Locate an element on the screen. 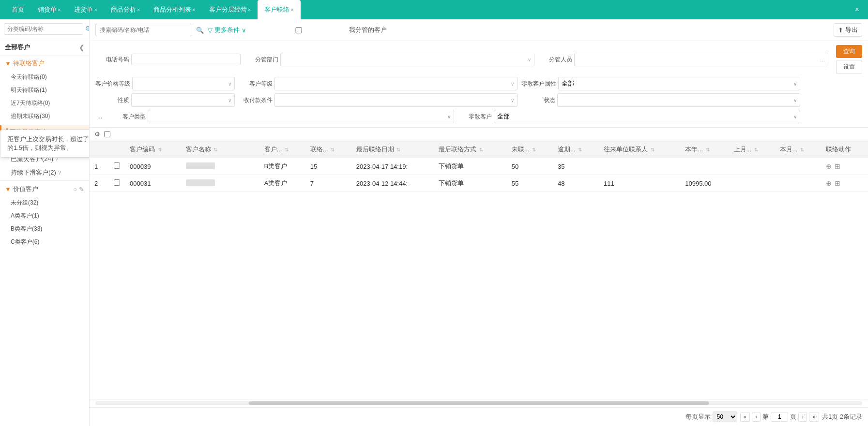 The image size is (868, 426). row1-grid-icon: ⊞ is located at coordinates (838, 166).